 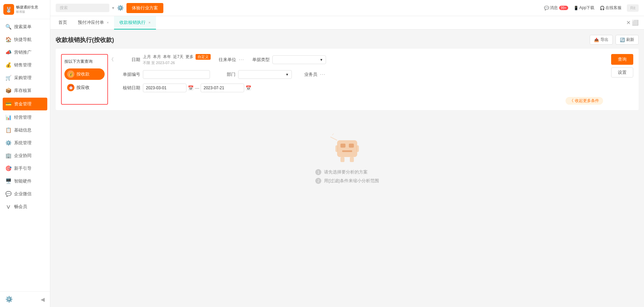 I want to click on date-7days: 近7天, so click(x=178, y=57).